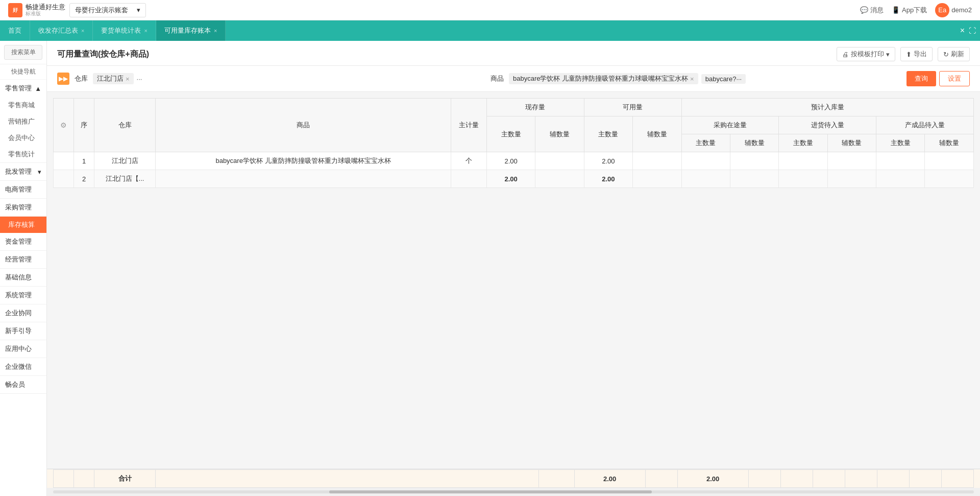 The height and width of the screenshot is (496, 980). I want to click on sidebar-quick-nav: 快捷导航, so click(23, 72).